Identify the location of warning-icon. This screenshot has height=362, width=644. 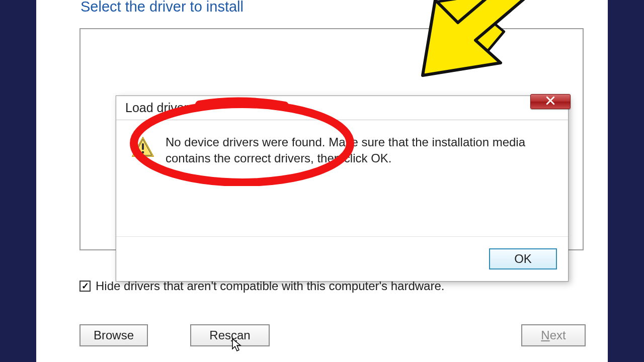
(143, 147).